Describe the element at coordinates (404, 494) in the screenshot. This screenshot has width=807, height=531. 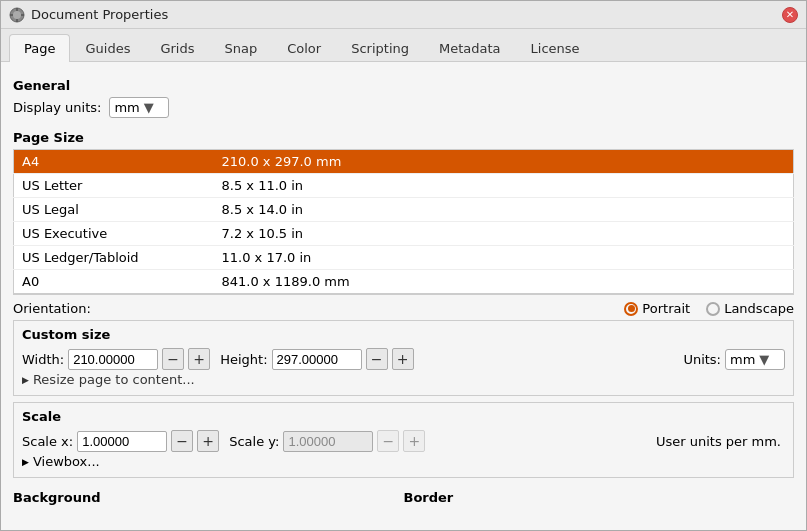
I see `bottom-labels: Background Border` at that location.